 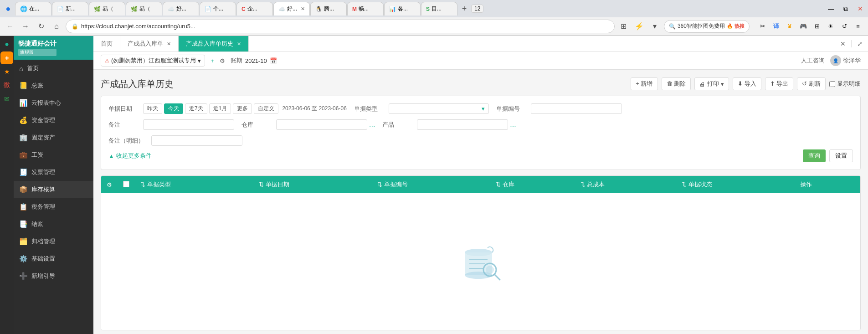 I want to click on tab-3: 🌿 易（, so click(x=107, y=9).